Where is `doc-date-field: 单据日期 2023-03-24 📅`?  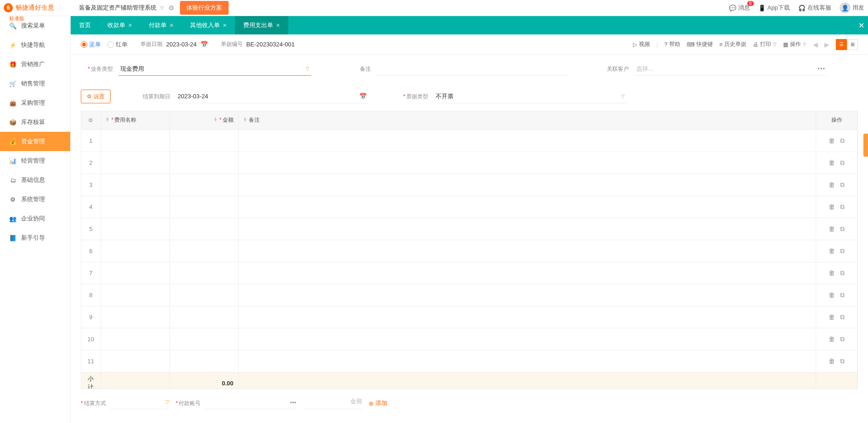 doc-date-field: 单据日期 2023-03-24 📅 is located at coordinates (174, 44).